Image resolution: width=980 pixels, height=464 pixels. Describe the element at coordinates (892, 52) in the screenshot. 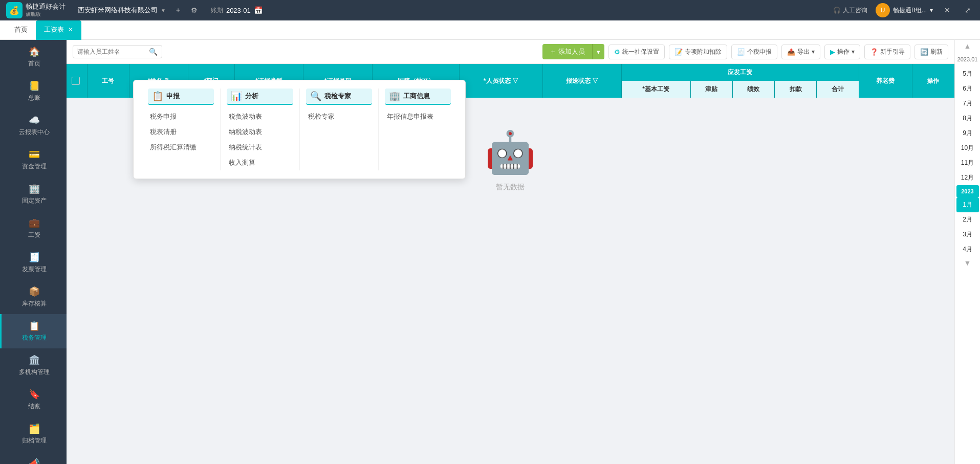

I see `guide-label: 新手引导` at that location.